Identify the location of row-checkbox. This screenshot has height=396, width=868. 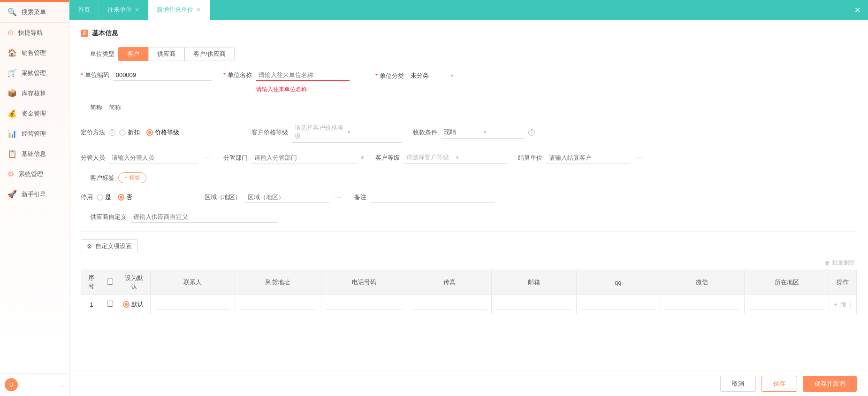
(110, 303).